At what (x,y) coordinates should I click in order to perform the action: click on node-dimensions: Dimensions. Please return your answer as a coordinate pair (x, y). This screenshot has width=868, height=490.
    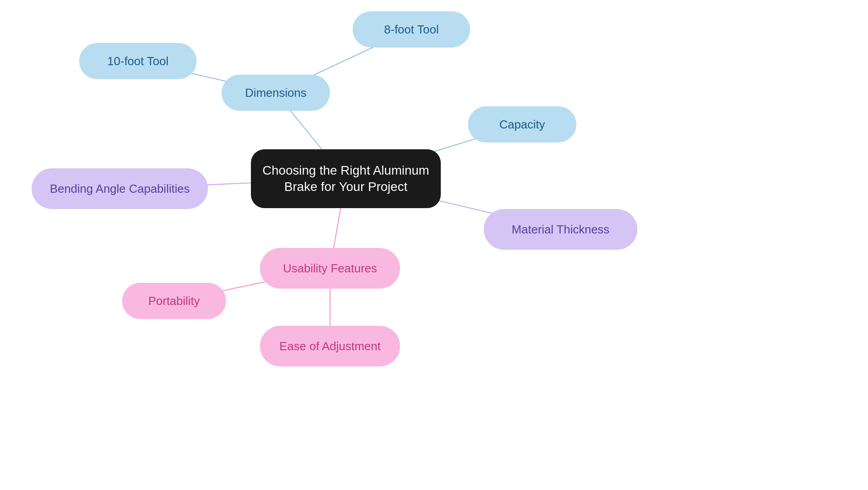
    Looking at the image, I should click on (276, 93).